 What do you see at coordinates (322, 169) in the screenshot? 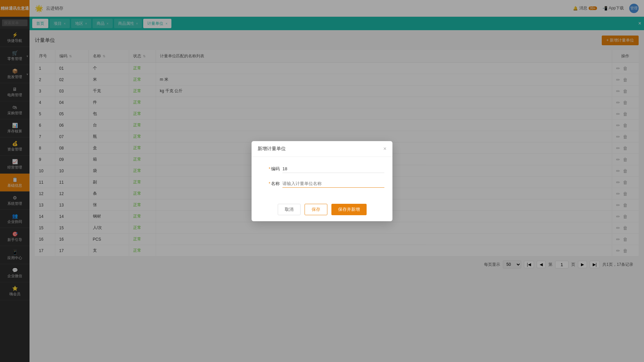
I see `form-row-code: *编码` at bounding box center [322, 169].